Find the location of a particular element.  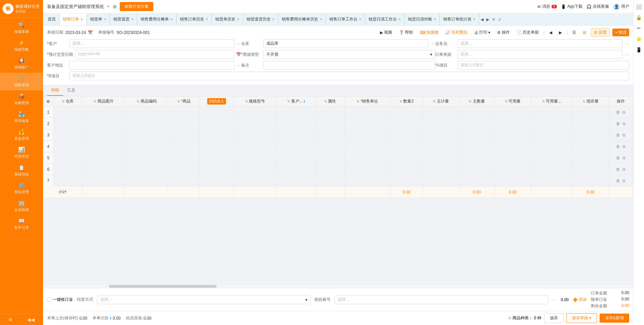

tab-order-workbench: 销售订单工作台✕ is located at coordinates (346, 19).